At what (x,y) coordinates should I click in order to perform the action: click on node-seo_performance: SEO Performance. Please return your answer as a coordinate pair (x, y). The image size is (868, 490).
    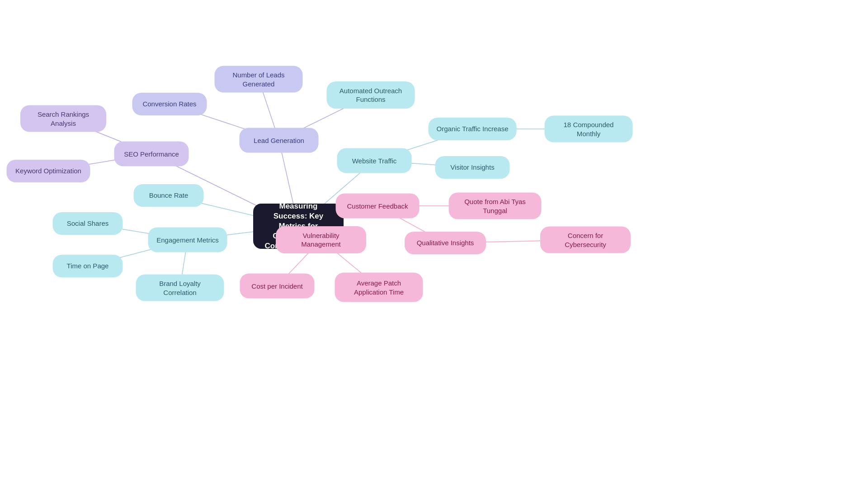
    Looking at the image, I should click on (152, 154).